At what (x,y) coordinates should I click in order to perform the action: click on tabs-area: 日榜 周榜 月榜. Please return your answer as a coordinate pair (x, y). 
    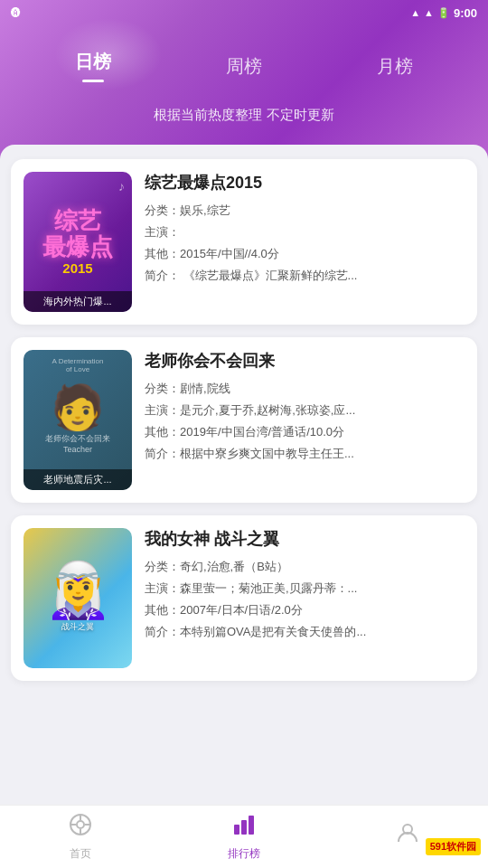
    Looking at the image, I should click on (244, 66).